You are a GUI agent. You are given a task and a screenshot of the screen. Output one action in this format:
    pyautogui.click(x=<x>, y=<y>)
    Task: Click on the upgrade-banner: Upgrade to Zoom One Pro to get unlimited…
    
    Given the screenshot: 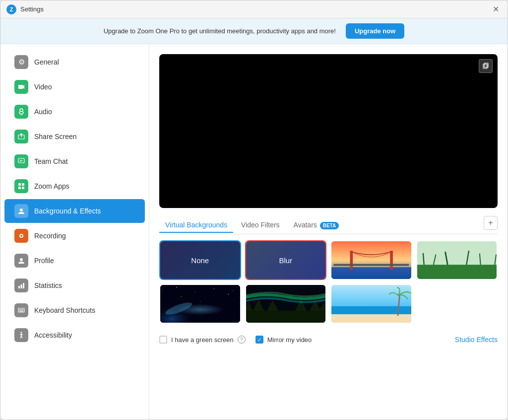 What is the action you would take?
    pyautogui.click(x=254, y=31)
    